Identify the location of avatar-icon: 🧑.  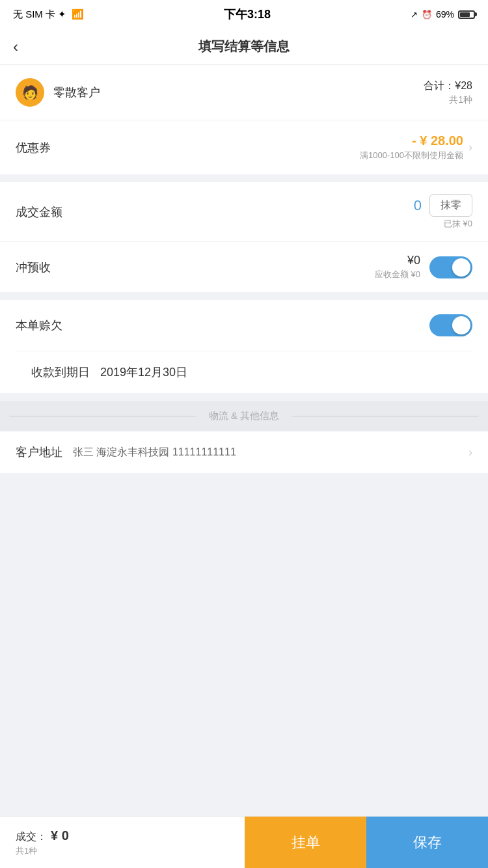
(30, 92).